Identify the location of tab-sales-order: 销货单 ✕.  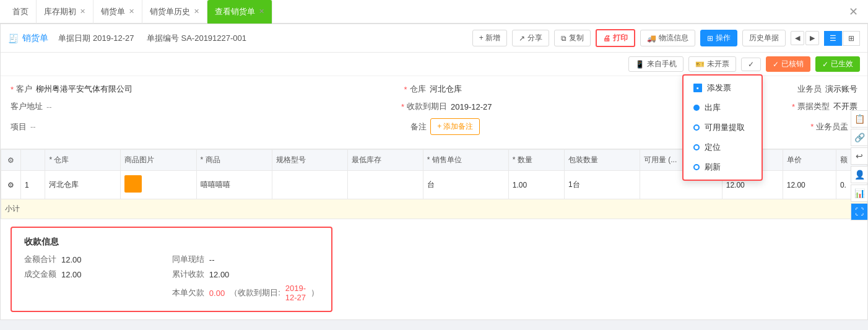
(118, 12).